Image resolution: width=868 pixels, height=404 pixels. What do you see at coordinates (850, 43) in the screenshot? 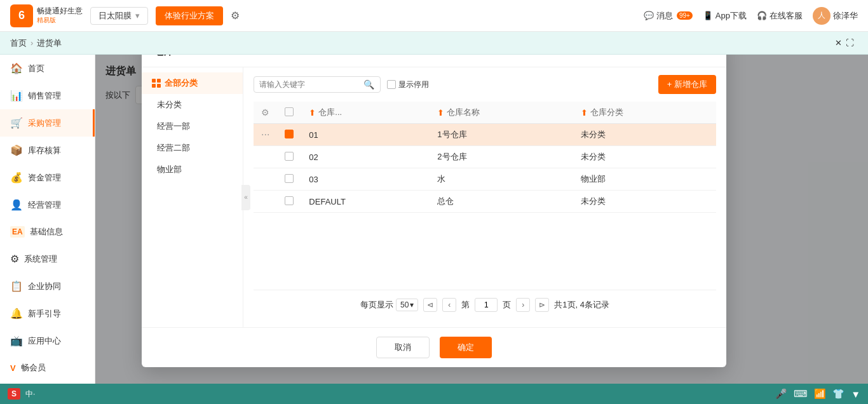
I see `tab-expand-icon: ⛶` at bounding box center [850, 43].